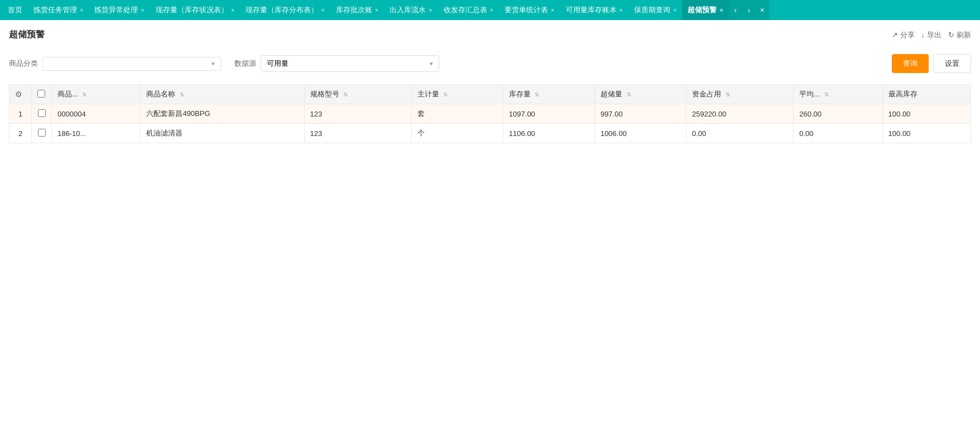 The image size is (980, 446). I want to click on nav-item-home: 首页, so click(15, 10).